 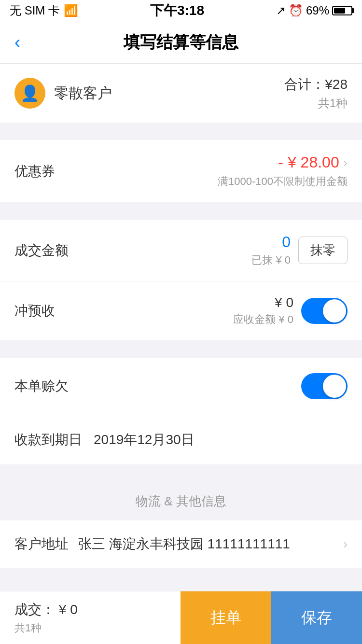 I want to click on customer-row: 👤 零散客户 合计：¥28 共1种, so click(x=181, y=93).